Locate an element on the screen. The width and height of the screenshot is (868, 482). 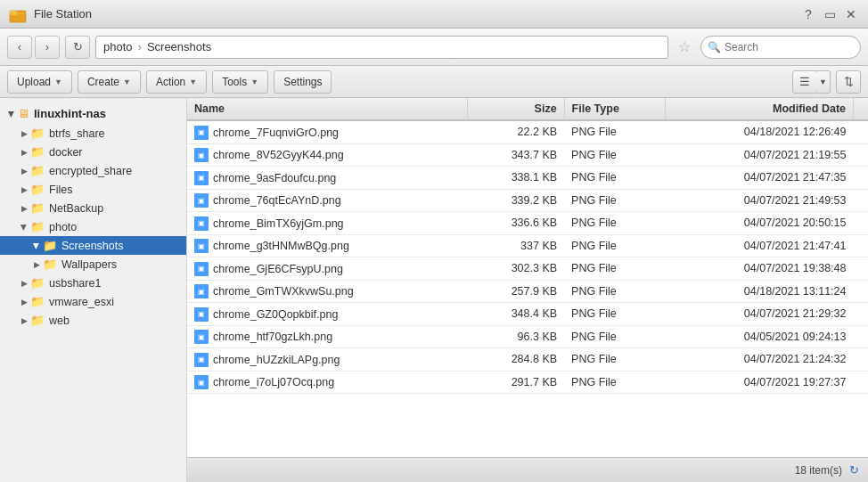
sidebar-item-Files: ▶ 📁 Files is located at coordinates (93, 189).